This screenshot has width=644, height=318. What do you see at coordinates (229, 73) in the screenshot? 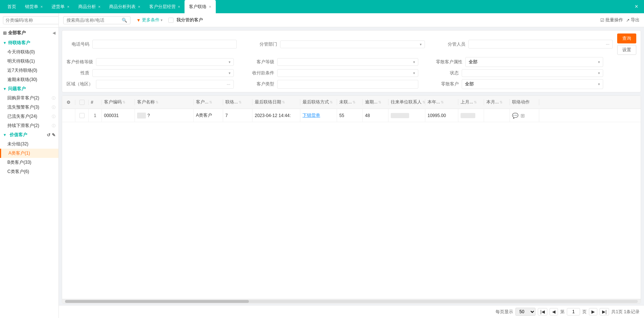
I see `nature-arrow-icon: ▾` at bounding box center [229, 73].